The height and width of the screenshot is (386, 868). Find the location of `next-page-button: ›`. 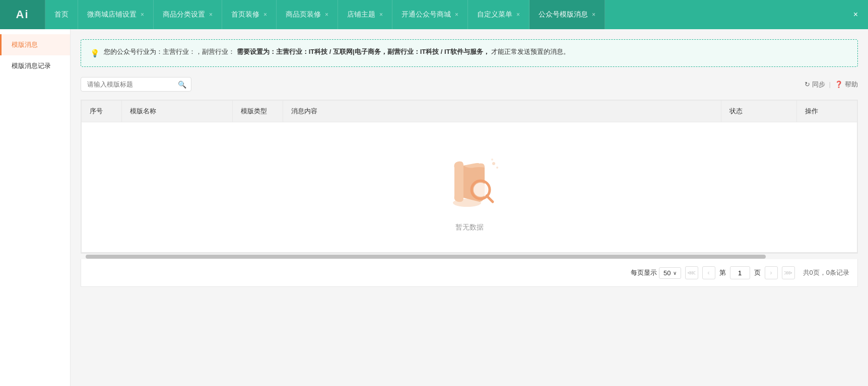

next-page-button: › is located at coordinates (771, 273).